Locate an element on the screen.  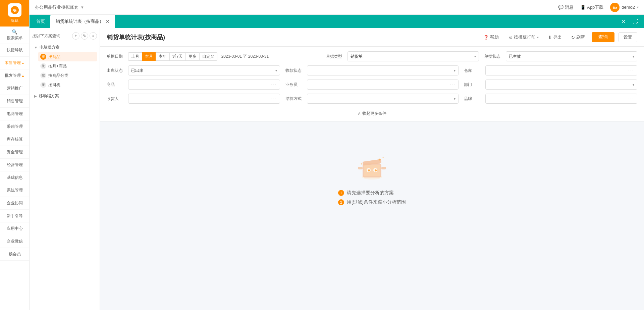
top-header: 办公用品行业模拟账套 ▾ 💬 消息 📱 App下载 Ea demo2 ▾ is located at coordinates (337, 7).